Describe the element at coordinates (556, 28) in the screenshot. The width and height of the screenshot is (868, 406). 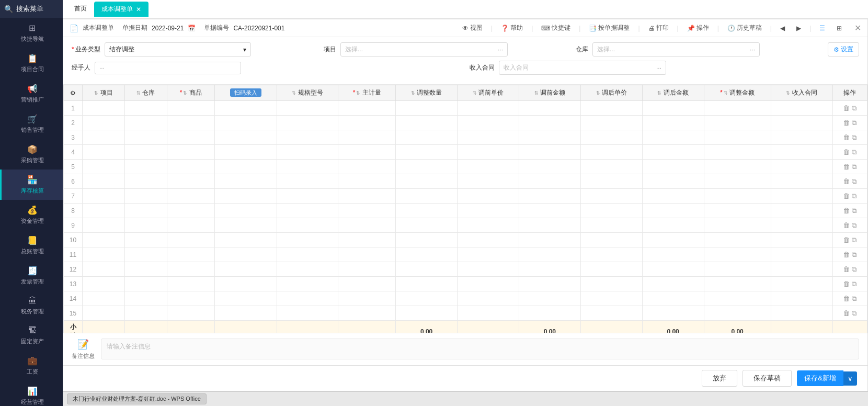
I see `shortcut-btn: ⌨ 快捷键` at that location.